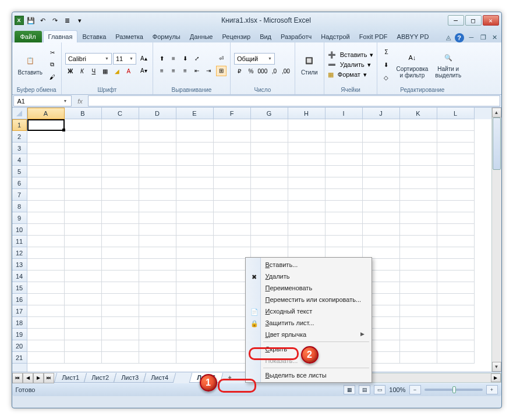 This screenshot has width=513, height=420. I want to click on zoom-slider, so click(454, 390).